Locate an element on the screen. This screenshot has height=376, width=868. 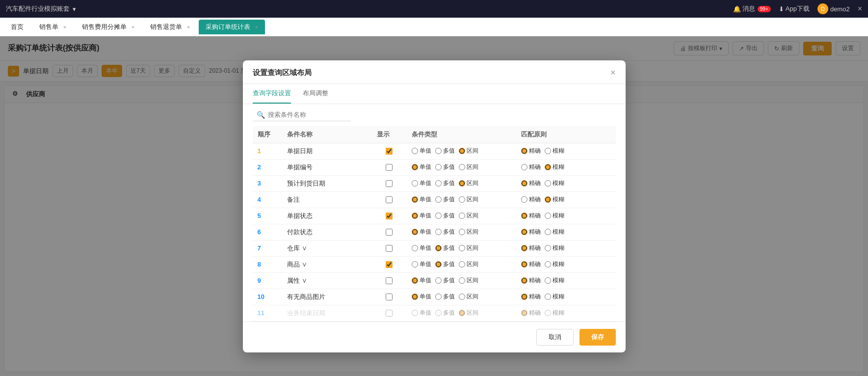
close-top-btn: × is located at coordinates (860, 9).